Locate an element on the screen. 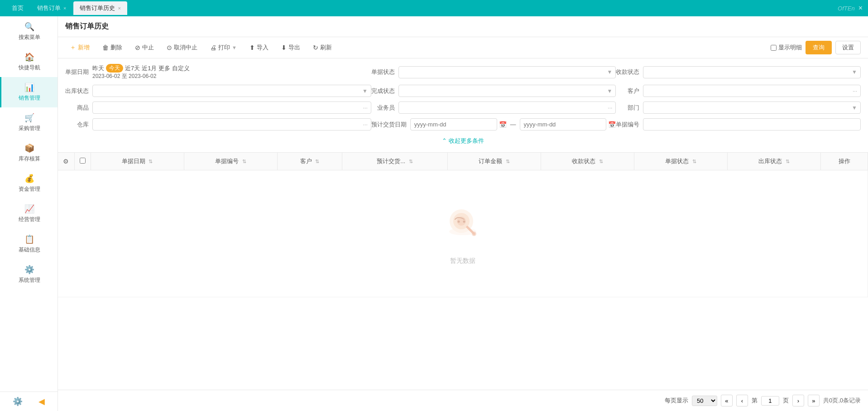  tab-销售订单历史: 销售订单历史× is located at coordinates (100, 8).